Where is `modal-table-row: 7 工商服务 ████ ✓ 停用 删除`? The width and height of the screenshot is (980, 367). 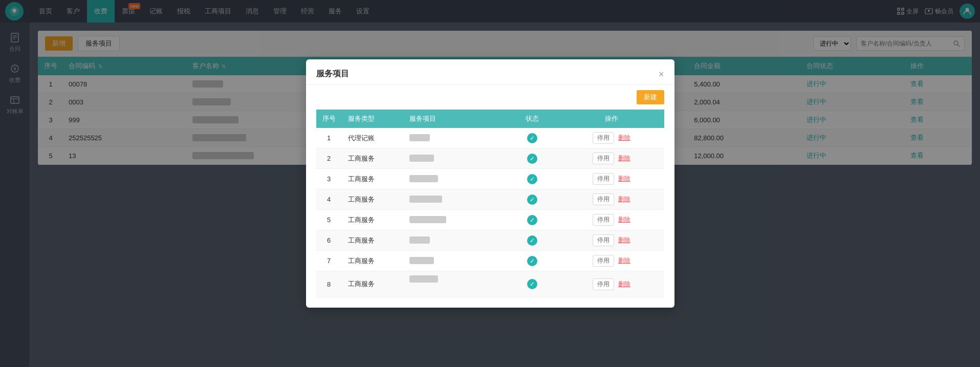 modal-table-row: 7 工商服务 ████ ✓ 停用 删除 is located at coordinates (490, 261).